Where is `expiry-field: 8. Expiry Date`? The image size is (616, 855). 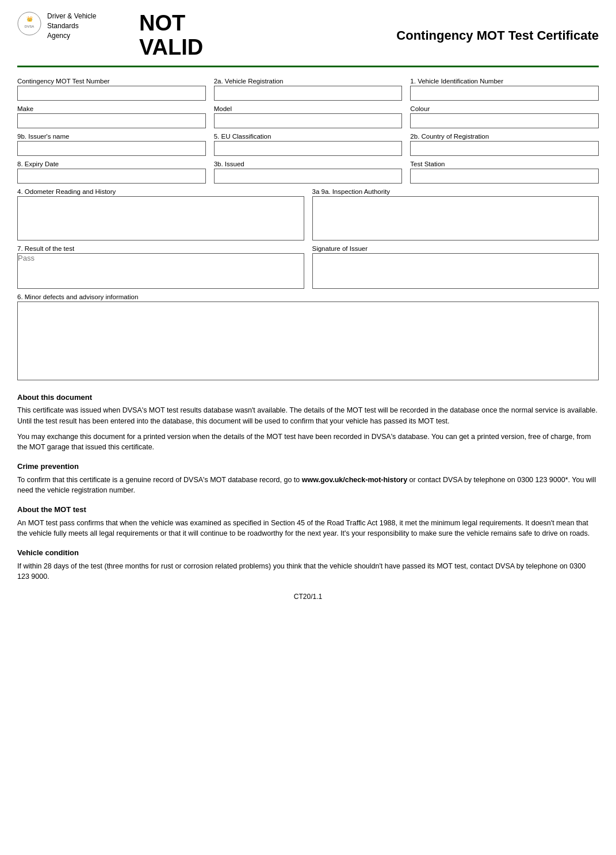 expiry-field: 8. Expiry Date is located at coordinates (112, 172).